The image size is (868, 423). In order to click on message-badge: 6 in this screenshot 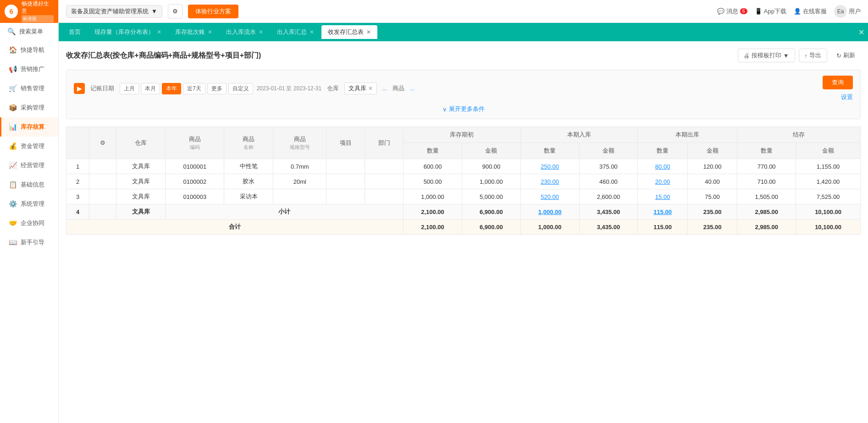, I will do `click(744, 11)`.